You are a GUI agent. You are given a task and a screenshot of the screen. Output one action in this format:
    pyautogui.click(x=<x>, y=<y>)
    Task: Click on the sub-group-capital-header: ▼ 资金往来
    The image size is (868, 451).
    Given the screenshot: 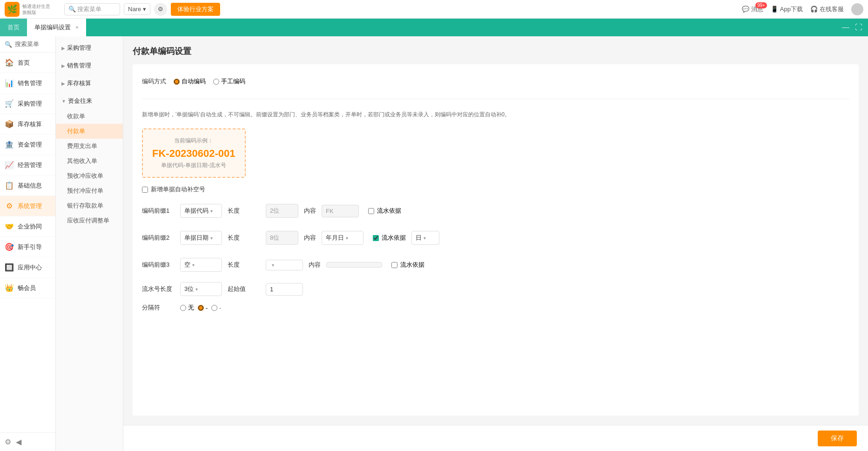 What is the action you would take?
    pyautogui.click(x=89, y=101)
    